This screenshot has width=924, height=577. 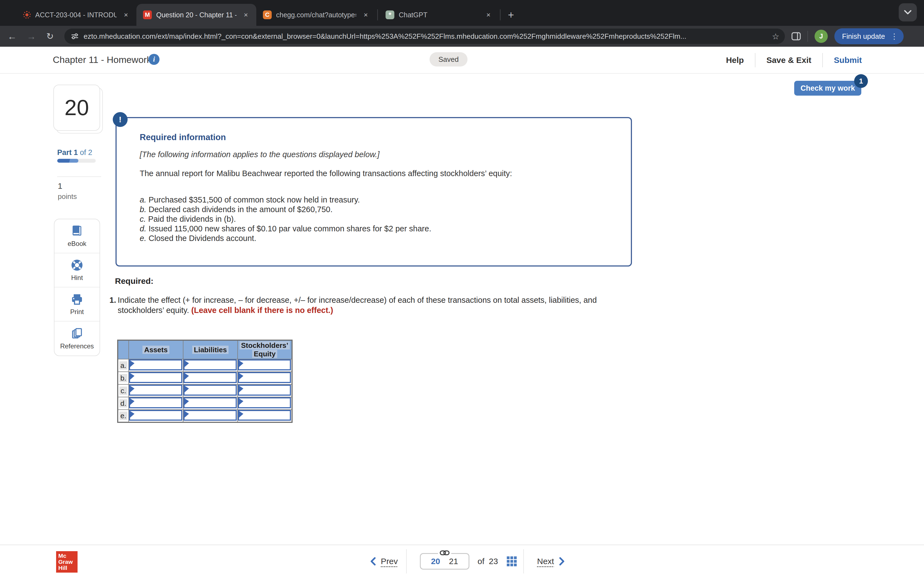 What do you see at coordinates (210, 415) in the screenshot?
I see `effect-input-e-liabilities` at bounding box center [210, 415].